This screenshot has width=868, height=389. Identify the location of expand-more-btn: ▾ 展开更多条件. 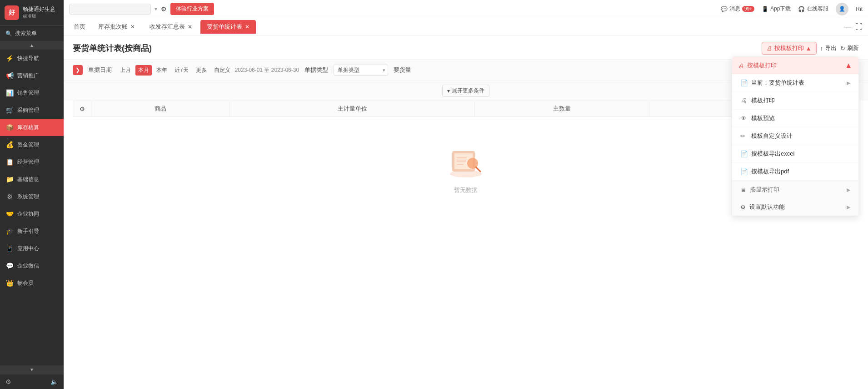
(466, 91).